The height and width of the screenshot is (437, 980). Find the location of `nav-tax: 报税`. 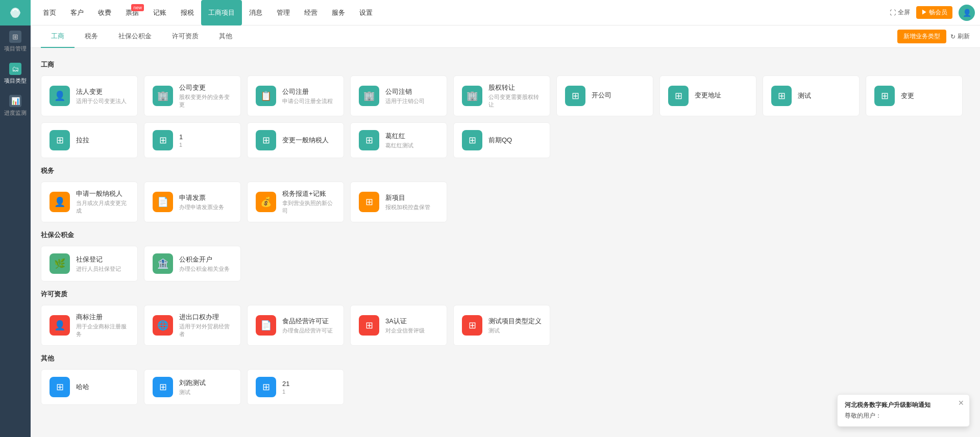

nav-tax: 报税 is located at coordinates (187, 13).